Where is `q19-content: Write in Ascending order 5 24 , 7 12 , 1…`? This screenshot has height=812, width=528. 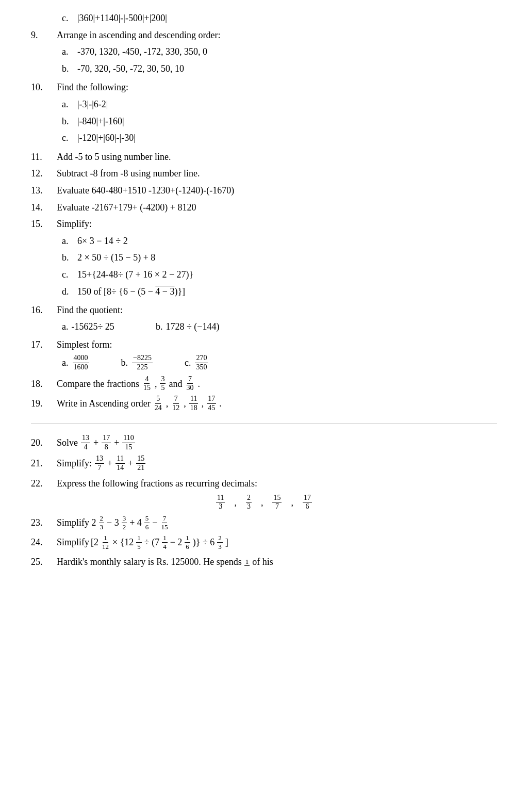 q19-content: Write in Ascending order 5 24 , 7 12 , 1… is located at coordinates (277, 403).